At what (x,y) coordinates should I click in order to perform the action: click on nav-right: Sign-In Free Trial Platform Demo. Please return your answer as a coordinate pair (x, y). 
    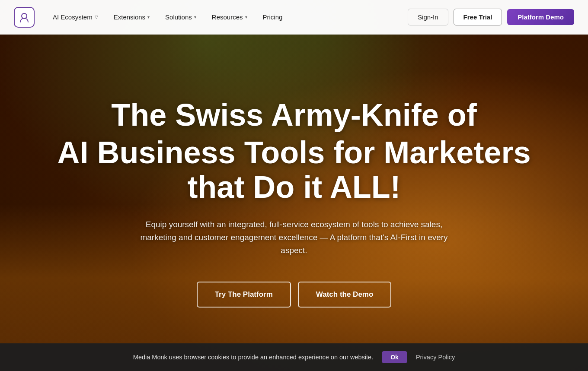
    Looking at the image, I should click on (491, 17).